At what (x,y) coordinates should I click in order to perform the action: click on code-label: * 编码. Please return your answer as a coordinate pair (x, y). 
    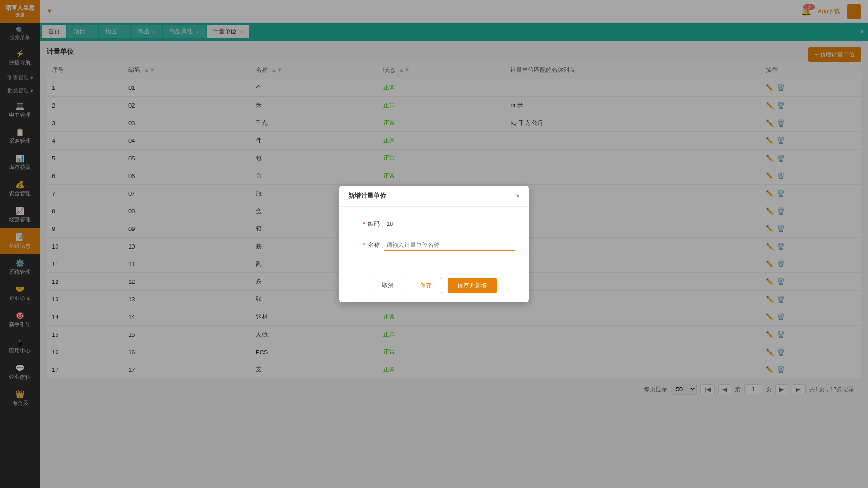
    Looking at the image, I should click on (366, 224).